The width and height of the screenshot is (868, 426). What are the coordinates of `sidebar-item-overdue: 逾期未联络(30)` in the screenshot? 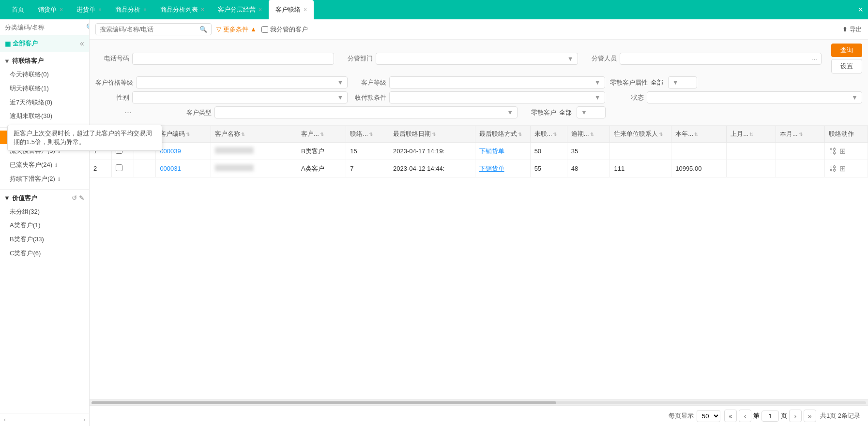 It's located at (45, 116).